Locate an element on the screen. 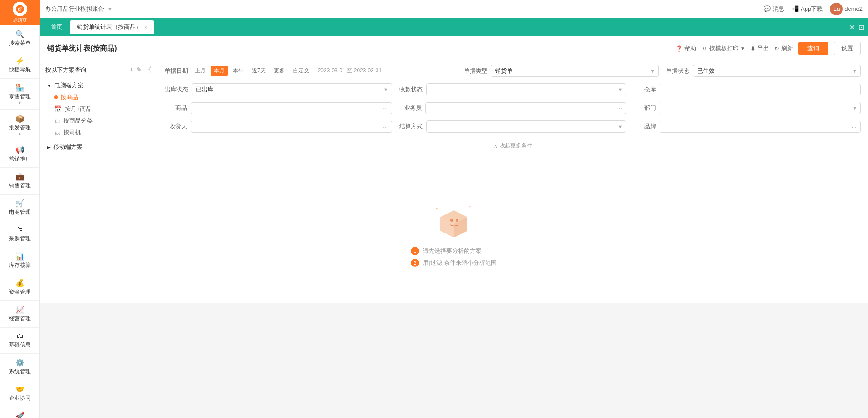  refresh-icon: ↻ is located at coordinates (777, 49).